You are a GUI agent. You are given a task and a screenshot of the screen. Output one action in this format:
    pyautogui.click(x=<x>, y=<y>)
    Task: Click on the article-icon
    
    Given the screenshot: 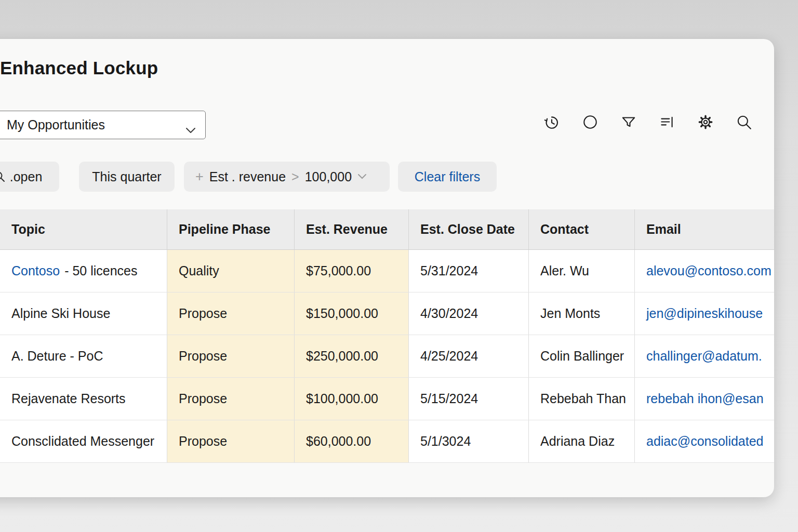 What is the action you would take?
    pyautogui.click(x=667, y=122)
    